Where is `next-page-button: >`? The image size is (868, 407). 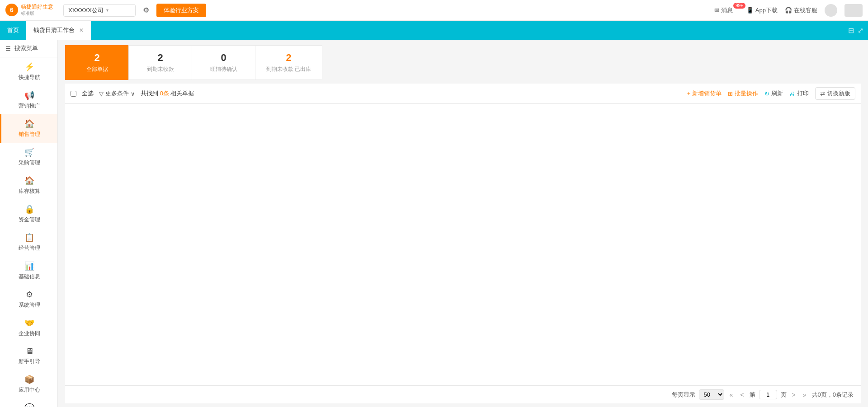 next-page-button: > is located at coordinates (794, 395).